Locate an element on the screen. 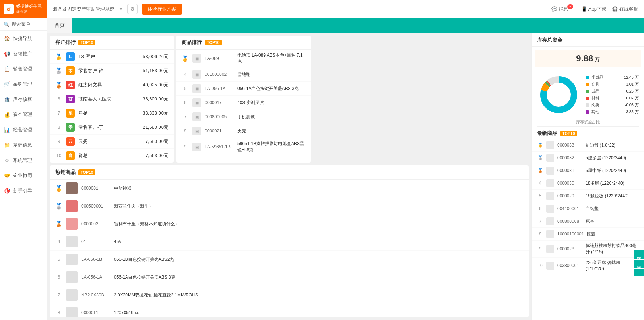  medal-3-icon: 🥉 is located at coordinates (59, 85).